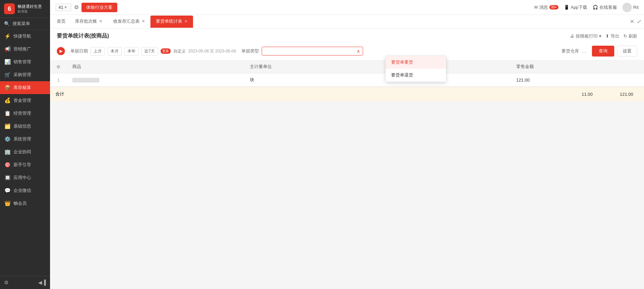  I want to click on tabs-bar: 首页 库存批次账 ✕ 收发存汇总表 ✕ 要货单统计表 ✕ ✕ ⤢, so click(347, 22).